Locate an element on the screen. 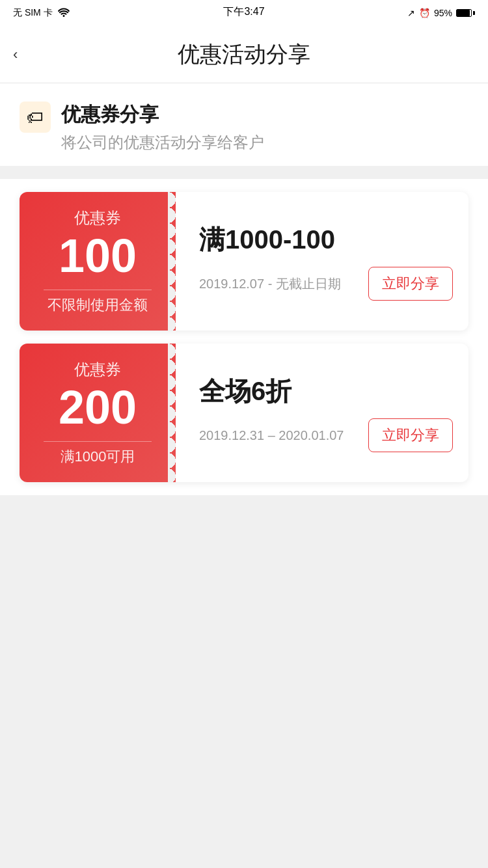 The image size is (488, 868). page-title: 优惠活动分享 is located at coordinates (244, 55).